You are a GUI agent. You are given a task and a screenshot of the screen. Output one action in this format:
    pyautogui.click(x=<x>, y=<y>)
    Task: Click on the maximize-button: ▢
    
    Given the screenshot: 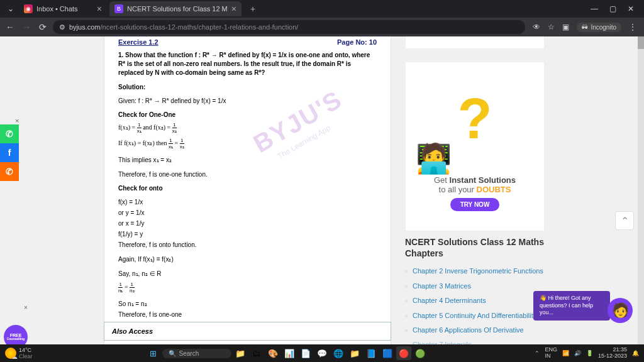 What is the action you would take?
    pyautogui.click(x=613, y=9)
    